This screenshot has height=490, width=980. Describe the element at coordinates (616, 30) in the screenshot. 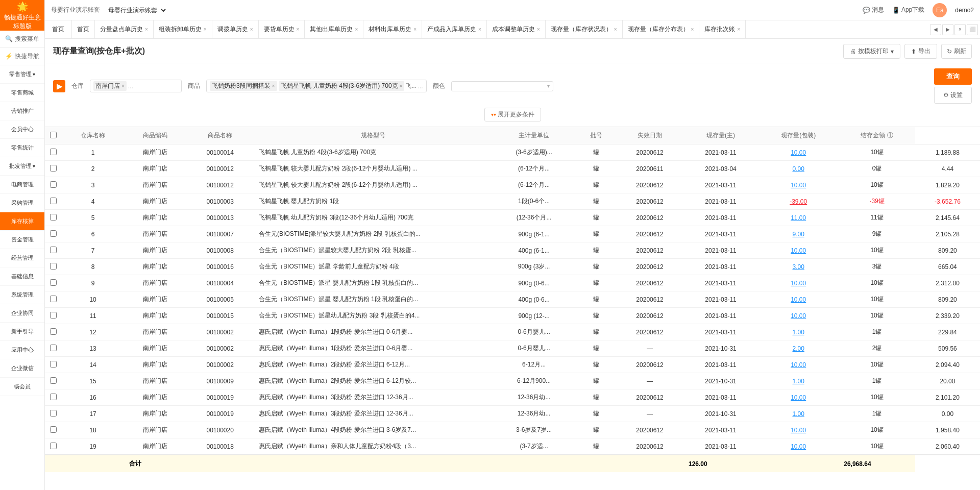

I see `tab-close-inventory-status: ×` at that location.